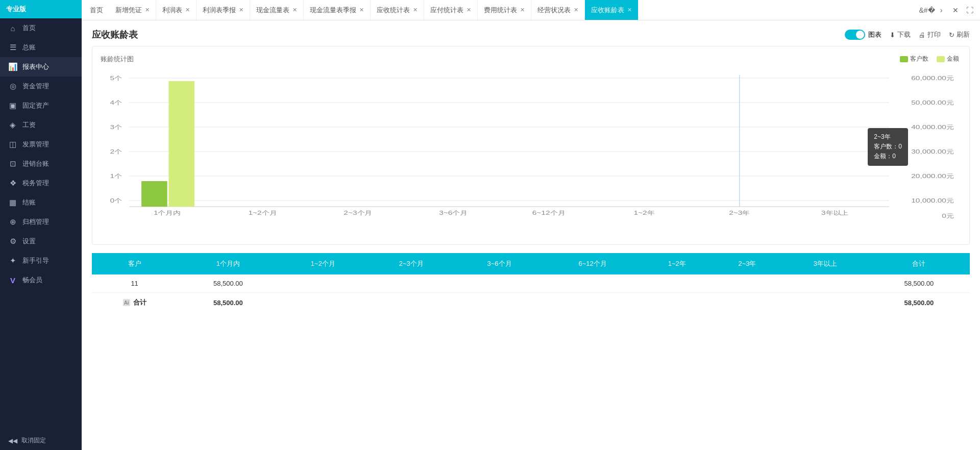 The image size is (980, 450). I want to click on col-customer: 客户, so click(135, 264).